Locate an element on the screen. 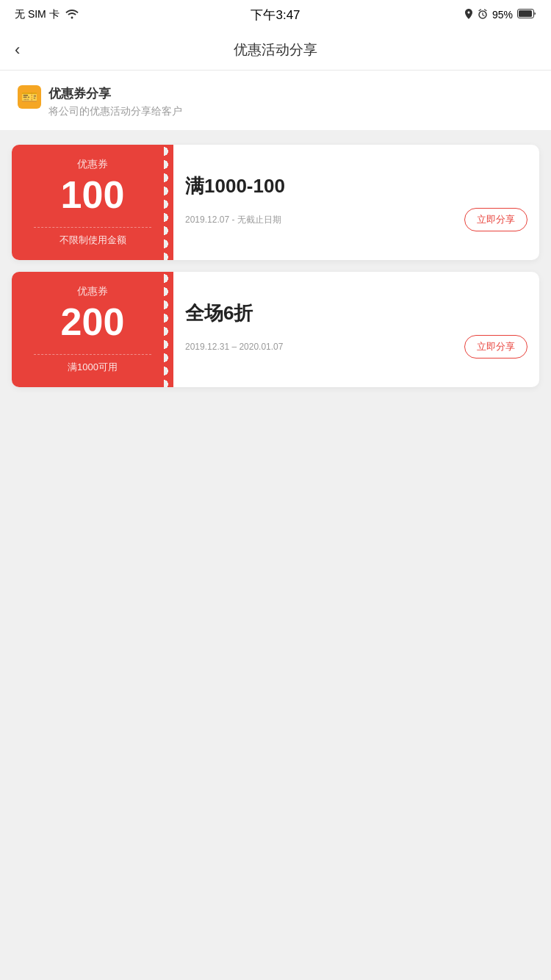 This screenshot has height=980, width=551. section-text: 优惠券分享 将公司的优惠活动分享给客户 is located at coordinates (115, 101).